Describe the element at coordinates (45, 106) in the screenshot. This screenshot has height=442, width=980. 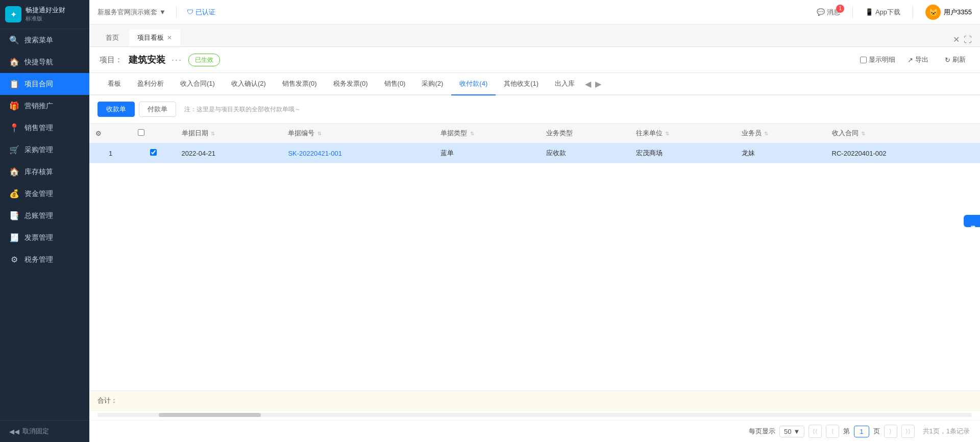
I see `sidebar-item-营销推广: 🎁 营销推广` at that location.